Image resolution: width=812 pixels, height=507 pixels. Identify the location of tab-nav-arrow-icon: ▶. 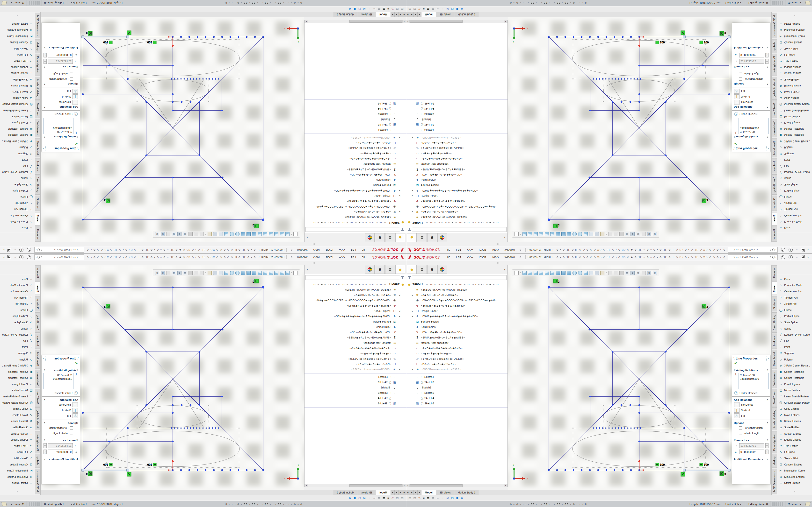
(396, 493).